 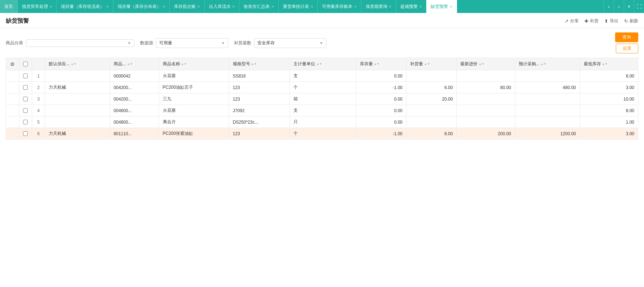 What do you see at coordinates (164, 6) in the screenshot?
I see `tab-close-stock-dist: ×` at bounding box center [164, 6].